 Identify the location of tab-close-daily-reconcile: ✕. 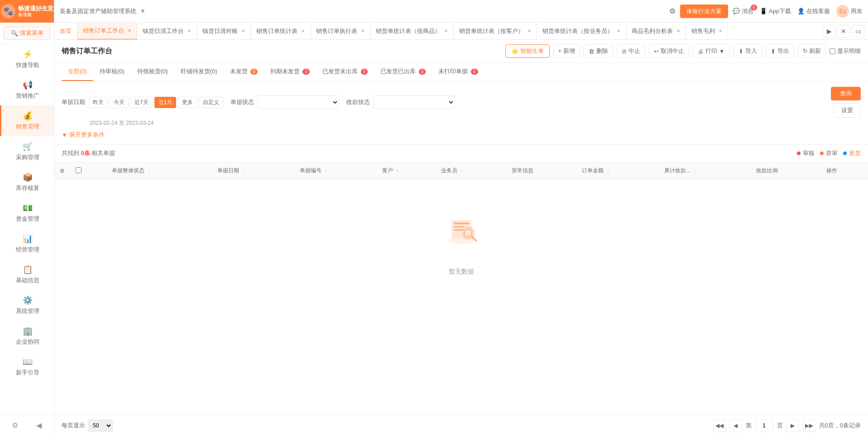
(243, 31).